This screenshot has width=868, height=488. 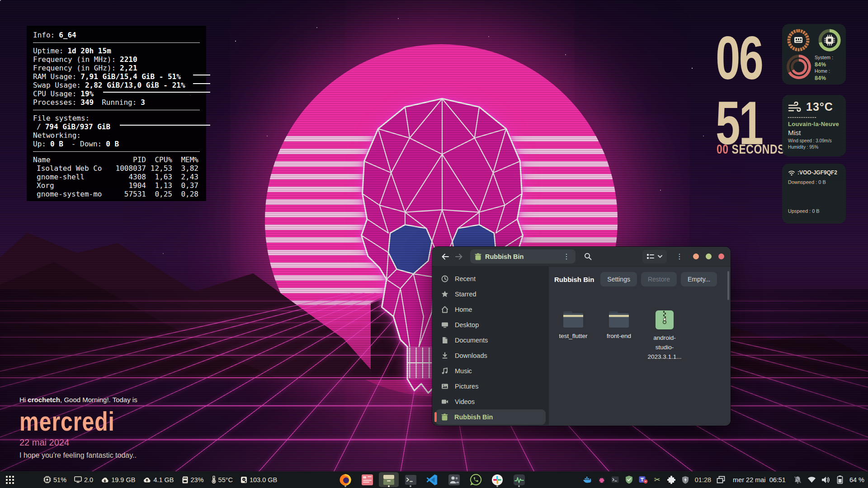 I want to click on location-menu-icon: ⋮, so click(x=566, y=257).